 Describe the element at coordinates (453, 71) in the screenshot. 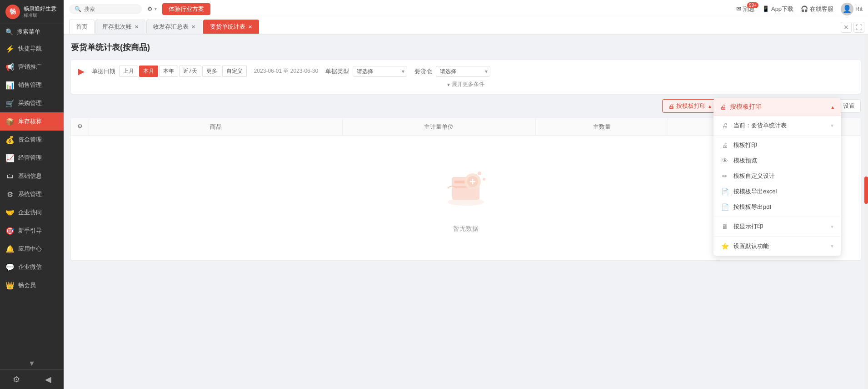

I see `order-goods-filter: 要货仓 请选择` at that location.